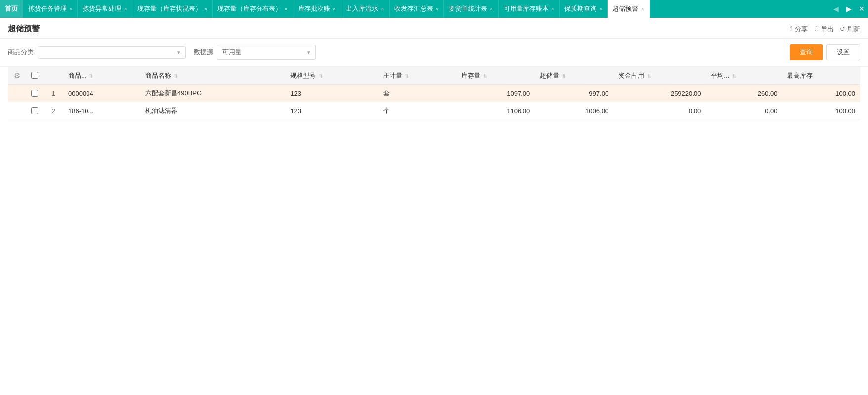  What do you see at coordinates (213, 76) in the screenshot?
I see `col-header-product-name: 商品名称 ⇅` at bounding box center [213, 76].